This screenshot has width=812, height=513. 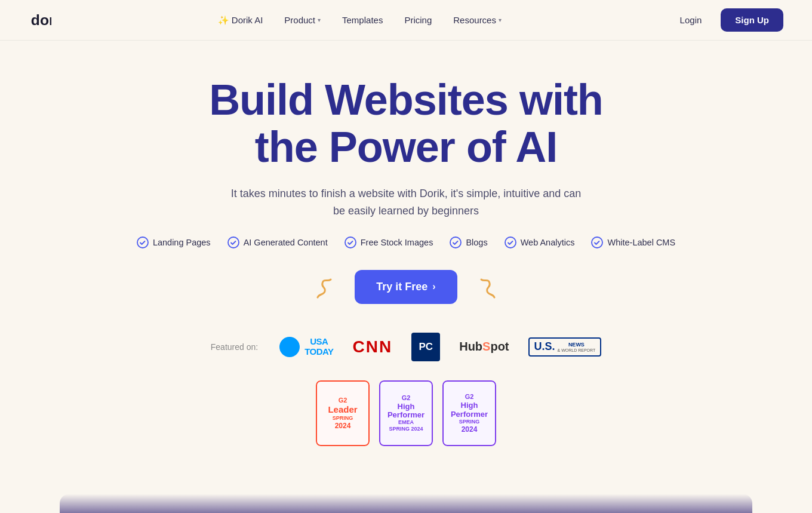 What do you see at coordinates (406, 347) in the screenshot?
I see `featured-section: Featured on: USA TODAY CNN PC HubSpot` at bounding box center [406, 347].